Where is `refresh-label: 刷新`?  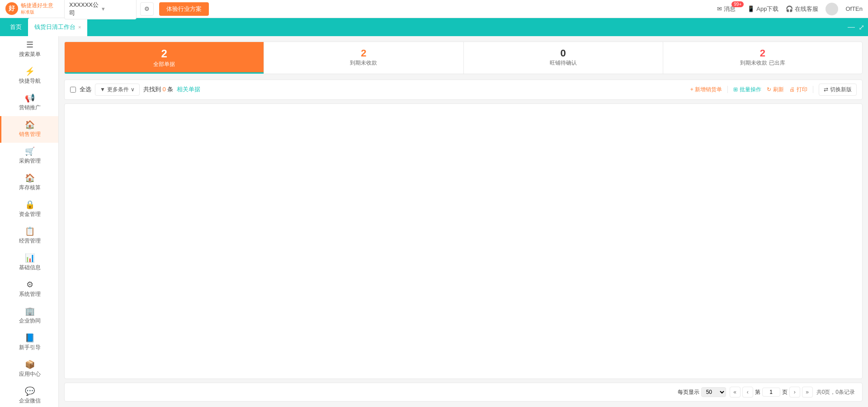 refresh-label: 刷新 is located at coordinates (778, 89).